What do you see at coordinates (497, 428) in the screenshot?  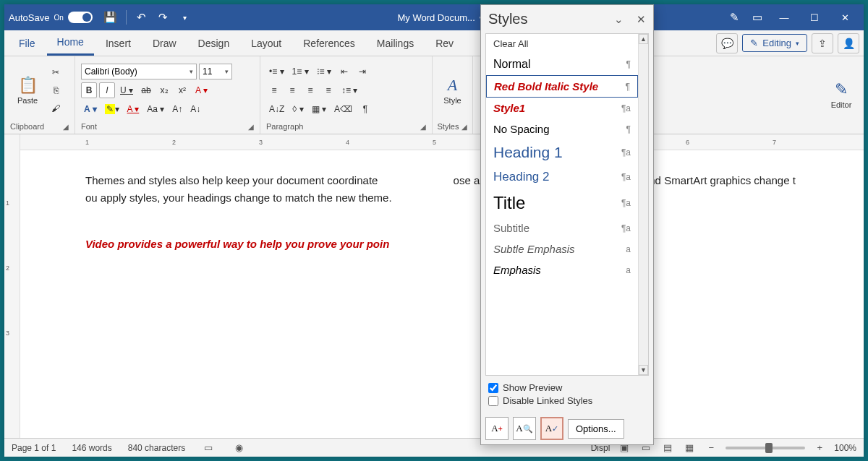 I see `new-style-button: A+` at bounding box center [497, 428].